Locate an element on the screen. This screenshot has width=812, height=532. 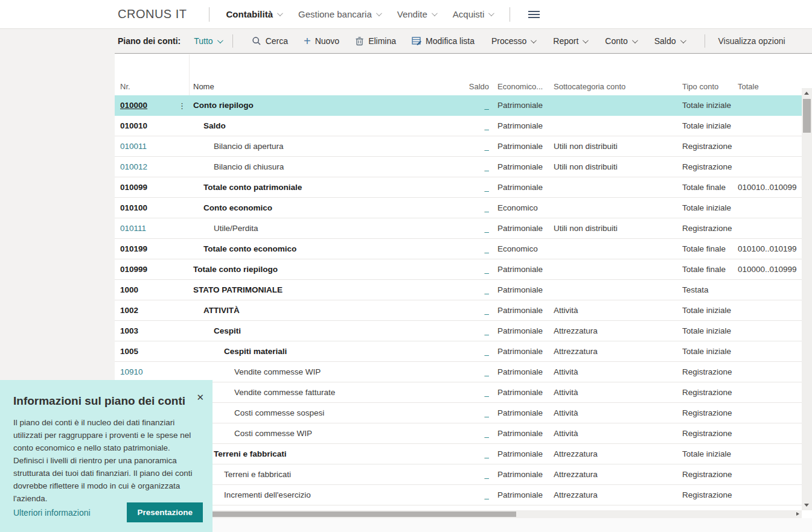
learn-more-link: Ulteriori informazioni is located at coordinates (52, 513).